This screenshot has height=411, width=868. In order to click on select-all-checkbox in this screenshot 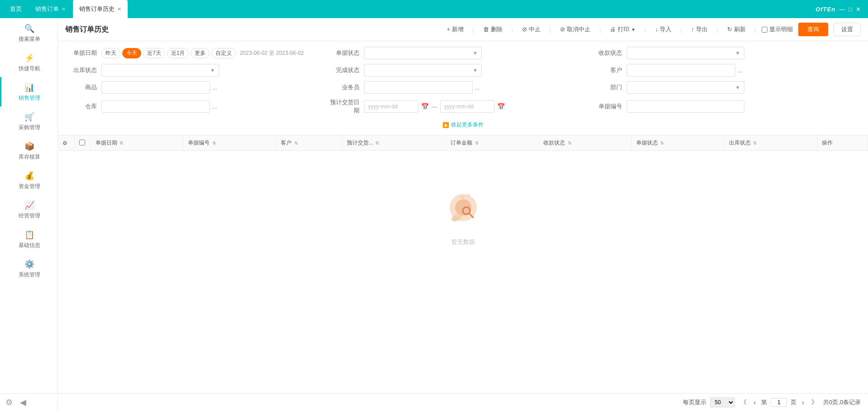, I will do `click(82, 142)`.